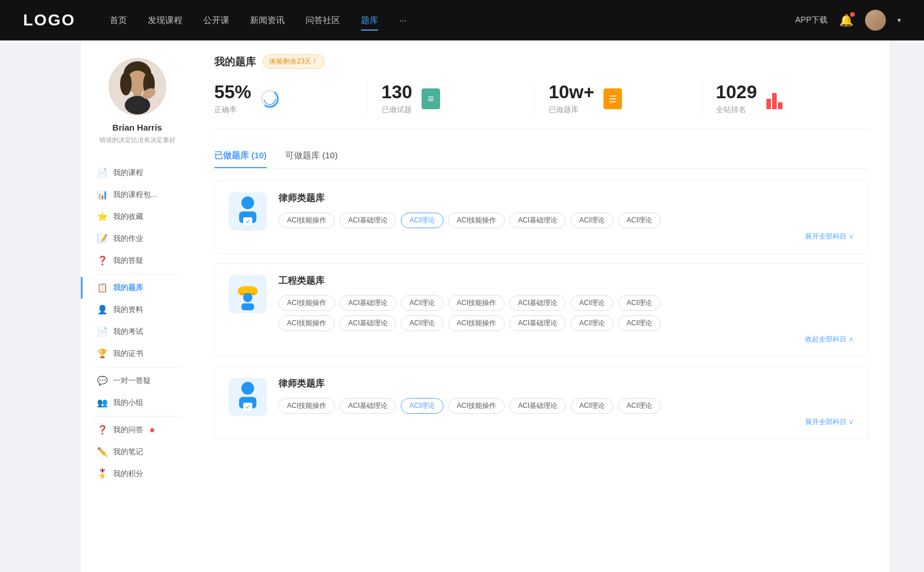 The image size is (924, 572). Describe the element at coordinates (566, 340) in the screenshot. I see `collapse-button: 收起全部科目 ∧` at that location.